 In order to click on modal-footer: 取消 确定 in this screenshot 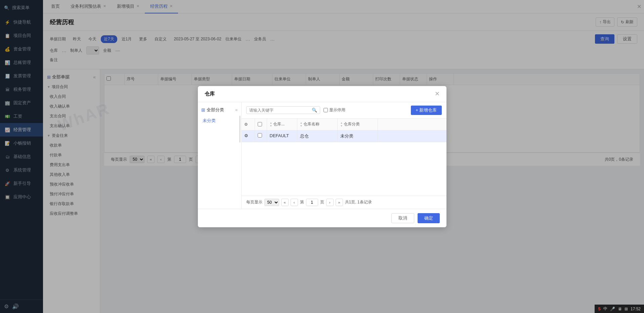, I will do `click(322, 218)`.